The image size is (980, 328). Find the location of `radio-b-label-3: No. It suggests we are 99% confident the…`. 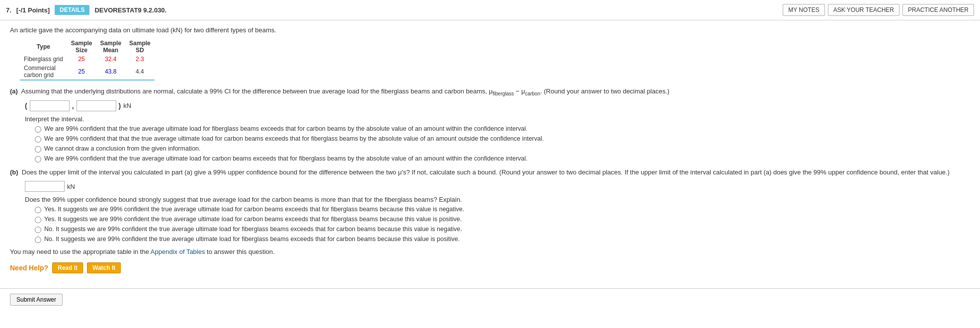

radio-b-label-3: No. It suggests we are 99% confident the… is located at coordinates (253, 229).